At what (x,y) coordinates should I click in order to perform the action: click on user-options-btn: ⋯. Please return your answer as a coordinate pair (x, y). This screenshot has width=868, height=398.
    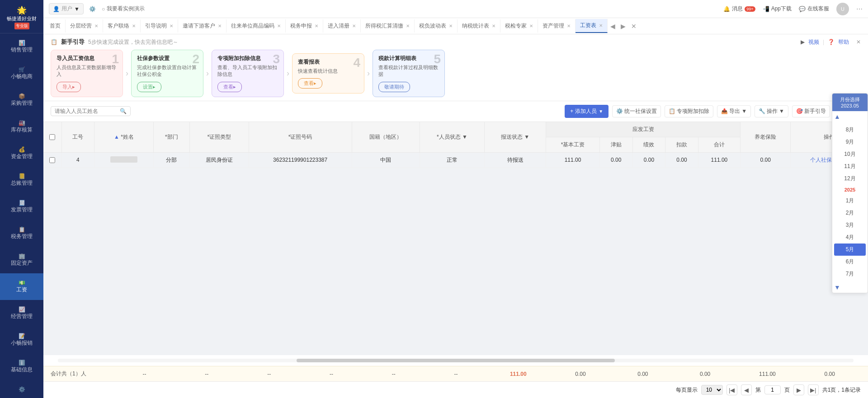
    Looking at the image, I should click on (859, 9).